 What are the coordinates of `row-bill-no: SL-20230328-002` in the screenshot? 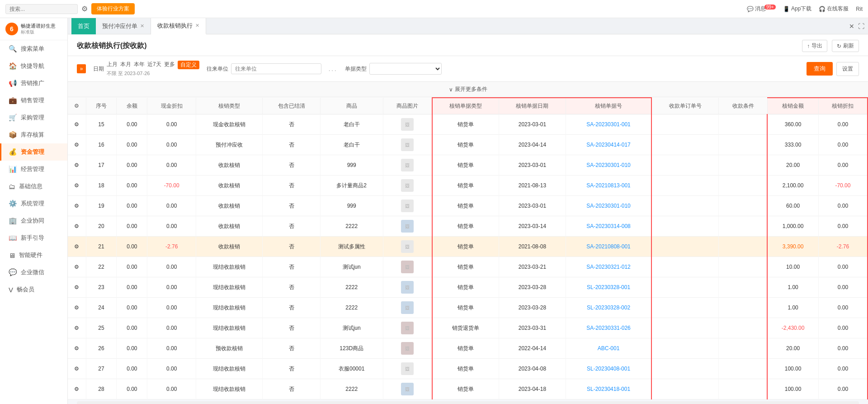 It's located at (609, 308).